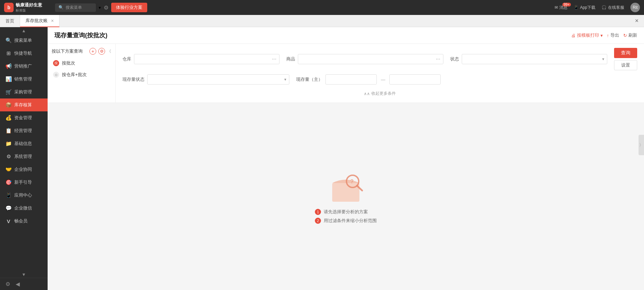 The height and width of the screenshot is (290, 644). Describe the element at coordinates (630, 35) in the screenshot. I see `refresh-btn: ↻ 刷新` at that location.